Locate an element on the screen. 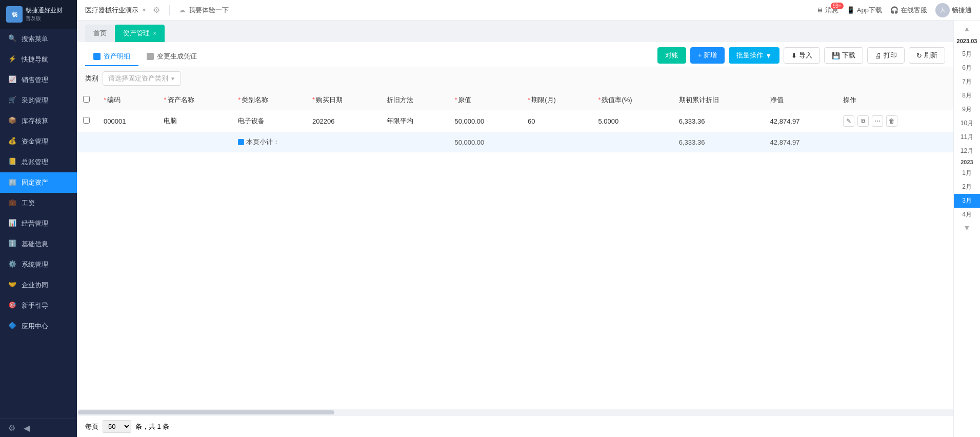 The width and height of the screenshot is (980, 437). calendar-month-10: 10月 is located at coordinates (967, 123).